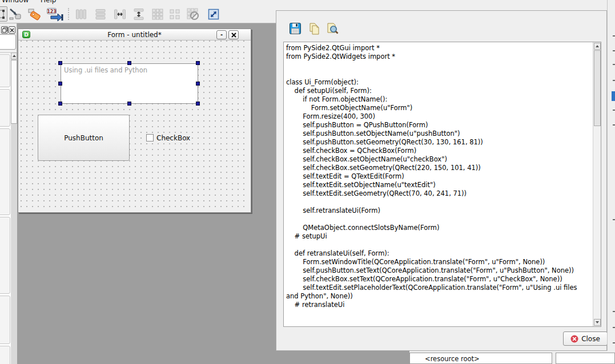 The image size is (615, 364). What do you see at coordinates (333, 29) in the screenshot?
I see `find-icon` at bounding box center [333, 29].